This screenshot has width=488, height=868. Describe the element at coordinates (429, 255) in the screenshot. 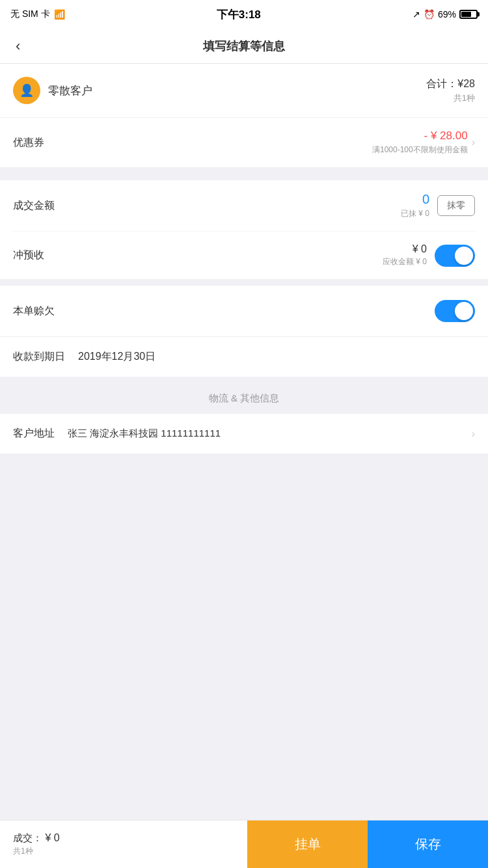

I see `advance-right: ¥ 0 应收金额 ¥ 0` at that location.